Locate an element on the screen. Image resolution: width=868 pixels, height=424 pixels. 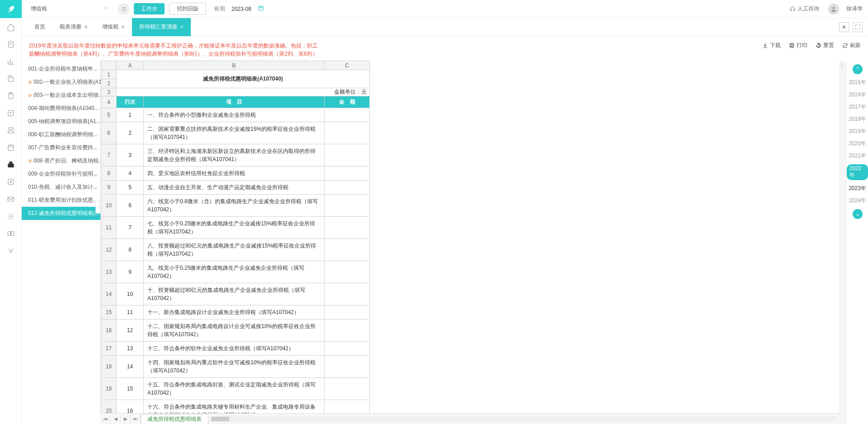
sheet-nav-first: ⏮ is located at coordinates (106, 419).